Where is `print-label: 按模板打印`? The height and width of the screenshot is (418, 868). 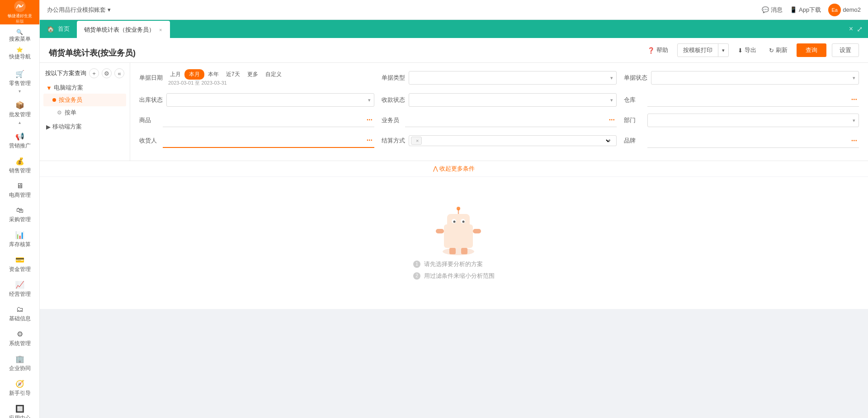
print-label: 按模板打印 is located at coordinates (698, 50).